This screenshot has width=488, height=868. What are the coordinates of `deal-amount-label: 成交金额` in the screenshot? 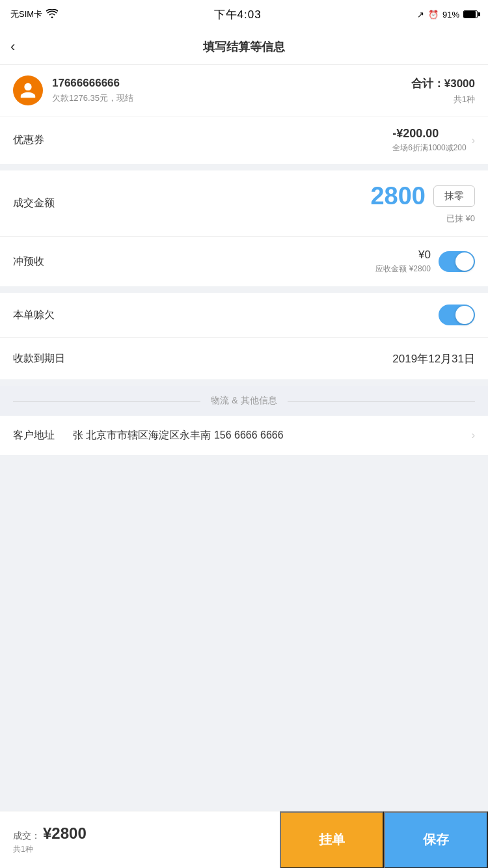 It's located at (34, 203).